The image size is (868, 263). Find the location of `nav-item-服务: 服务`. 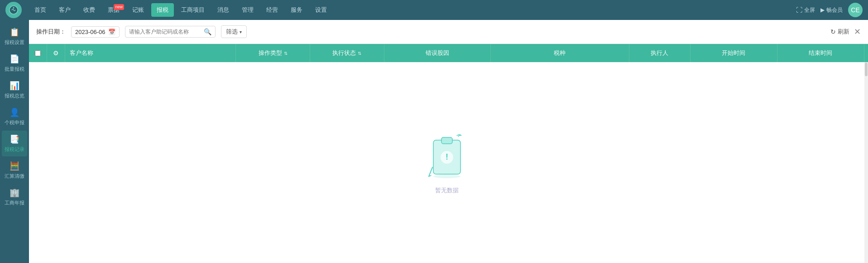

nav-item-服务: 服务 is located at coordinates (297, 10).